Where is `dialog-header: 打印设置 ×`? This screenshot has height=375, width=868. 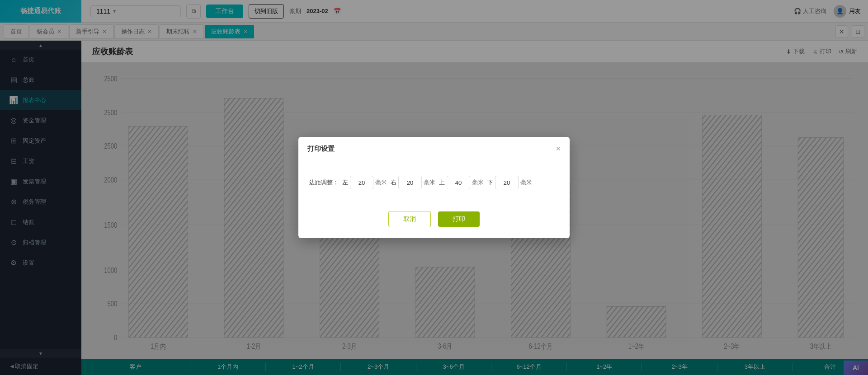 dialog-header: 打印设置 × is located at coordinates (434, 149).